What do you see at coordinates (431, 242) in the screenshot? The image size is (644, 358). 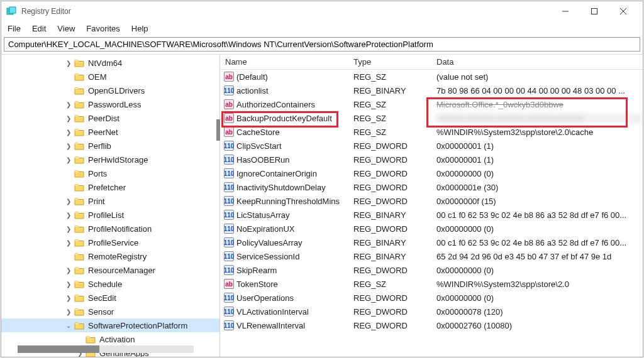 I see `value-row: 110PolicyValuesArrayREG_BINARY00 c1 f0 6…` at bounding box center [431, 242].